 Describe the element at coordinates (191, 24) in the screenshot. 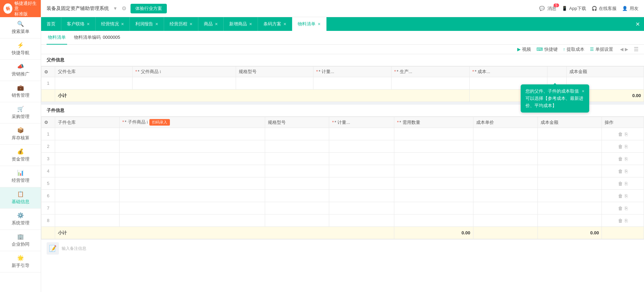

I see `tab-history-close: ✕` at that location.